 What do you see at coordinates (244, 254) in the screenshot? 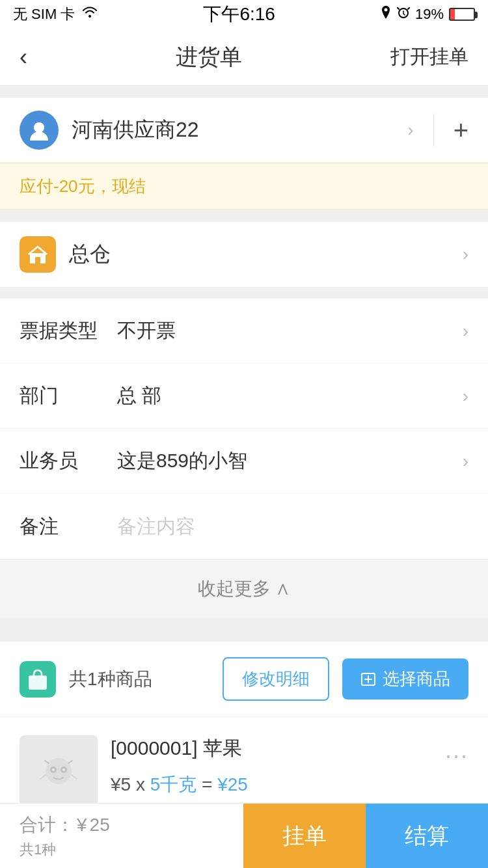
I see `warehouse-section: 总仓 ›` at bounding box center [244, 254].